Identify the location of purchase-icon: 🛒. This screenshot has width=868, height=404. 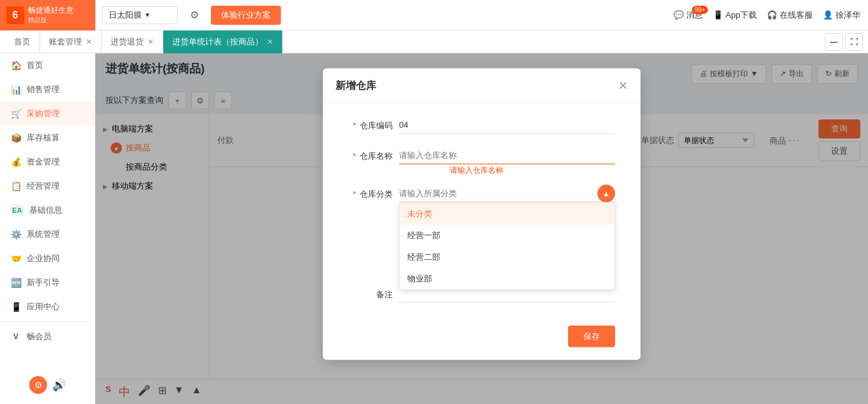
(16, 114).